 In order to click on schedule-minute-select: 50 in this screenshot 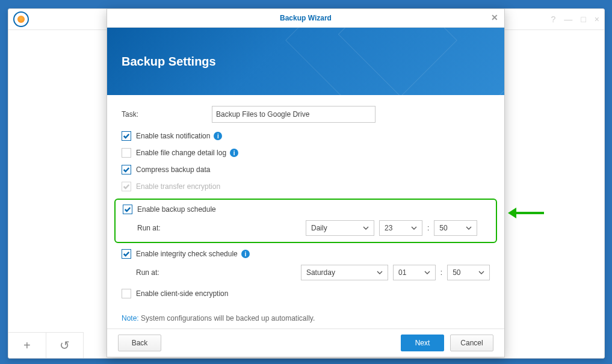, I will do `click(456, 228)`.